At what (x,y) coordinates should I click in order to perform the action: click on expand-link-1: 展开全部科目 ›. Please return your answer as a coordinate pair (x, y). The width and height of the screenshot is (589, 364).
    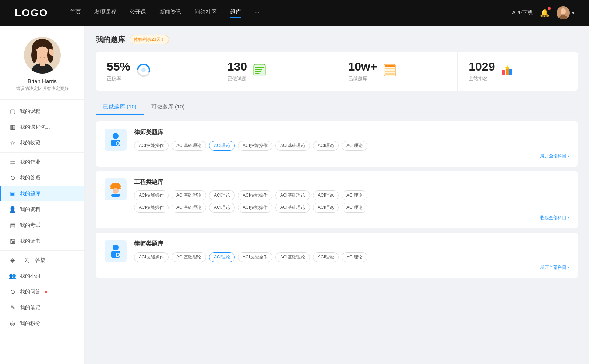
    Looking at the image, I should click on (352, 156).